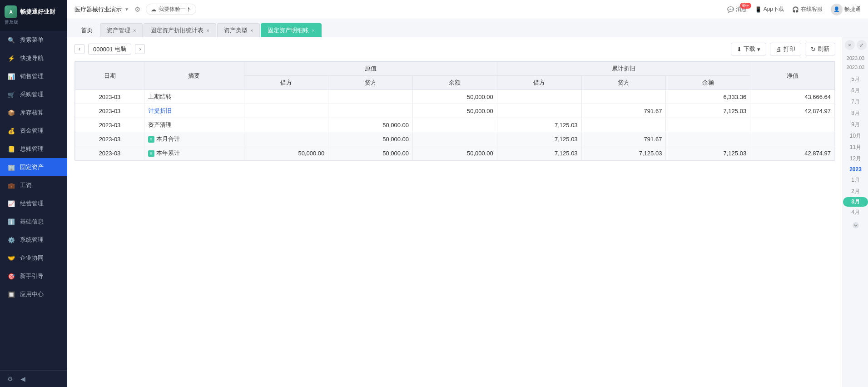 The height and width of the screenshot is (387, 868). I want to click on topbar-settings-icon: ⚙, so click(137, 10).